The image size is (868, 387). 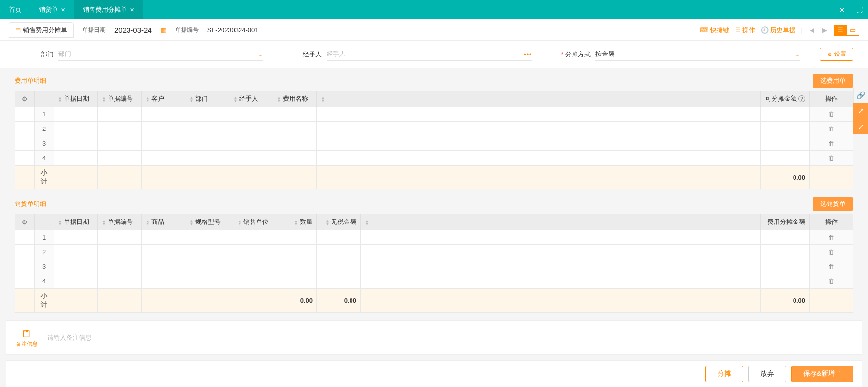 What do you see at coordinates (822, 374) in the screenshot?
I see `save-new-button: 保存&新增 ˄` at bounding box center [822, 374].